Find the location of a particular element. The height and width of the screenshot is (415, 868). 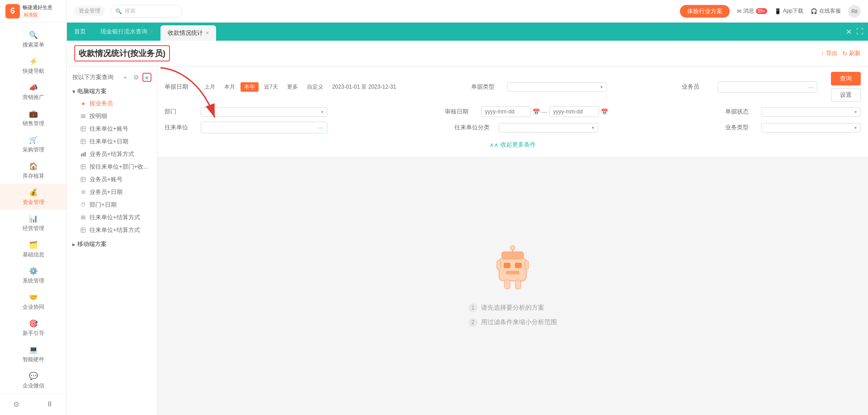

audit-date-start is located at coordinates (506, 112).